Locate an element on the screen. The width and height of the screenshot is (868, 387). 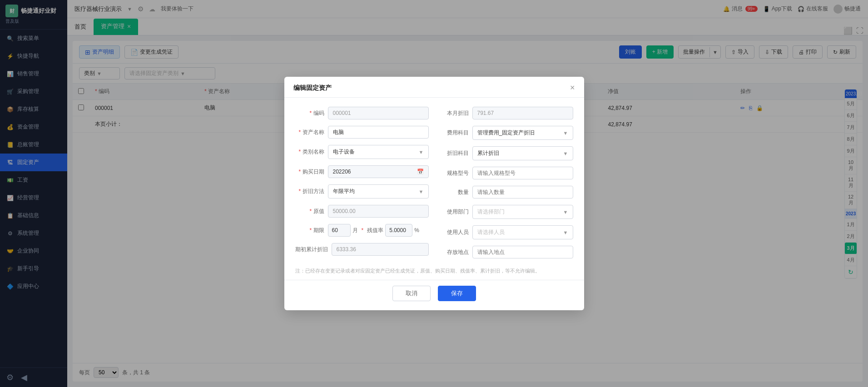
dialog-title: 编辑固定资产 is located at coordinates (312, 88).